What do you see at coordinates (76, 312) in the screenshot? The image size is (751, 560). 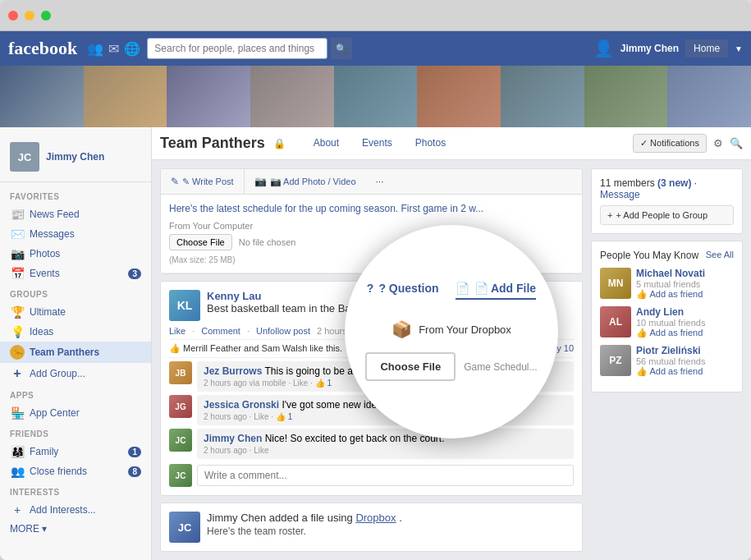 I see `sidebar-item-ultimate: 🏆 Ultimate` at bounding box center [76, 312].